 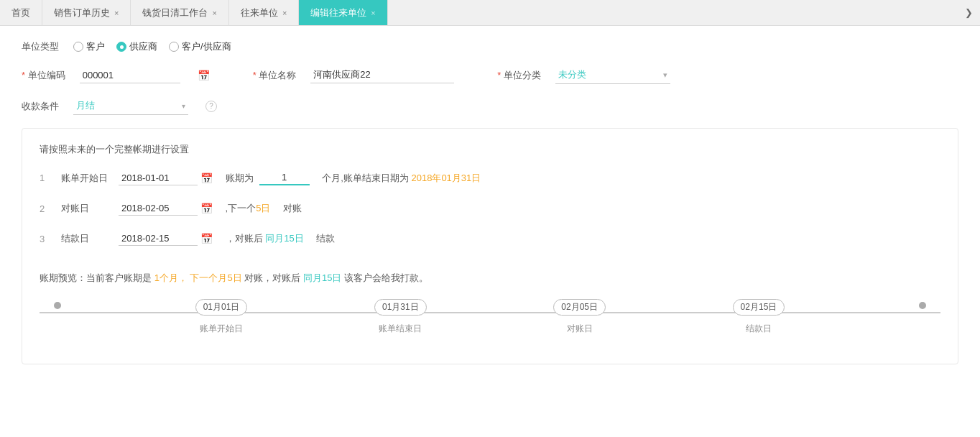 I want to click on payment-terms-row: 收款条件 月结 ▾ ?, so click(x=490, y=106).